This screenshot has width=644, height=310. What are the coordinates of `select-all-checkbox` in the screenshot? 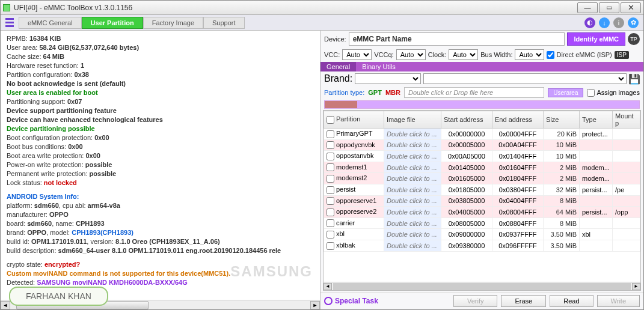 It's located at (331, 120).